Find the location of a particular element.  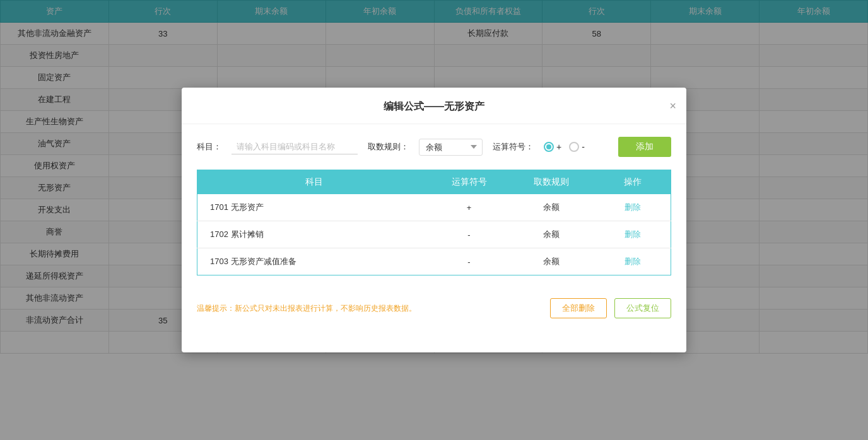

rule-select: 余额 借方发生额 贷方发生额 期初余额 is located at coordinates (450, 148).